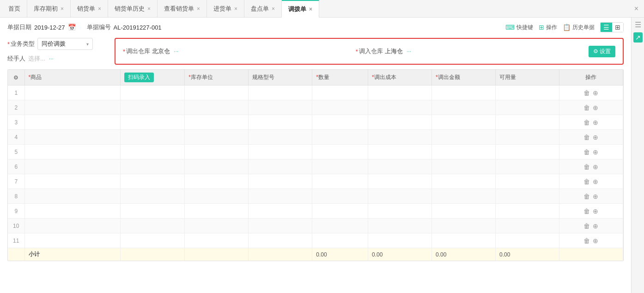  I want to click on sidebar-list-icon: ☰, so click(638, 25).